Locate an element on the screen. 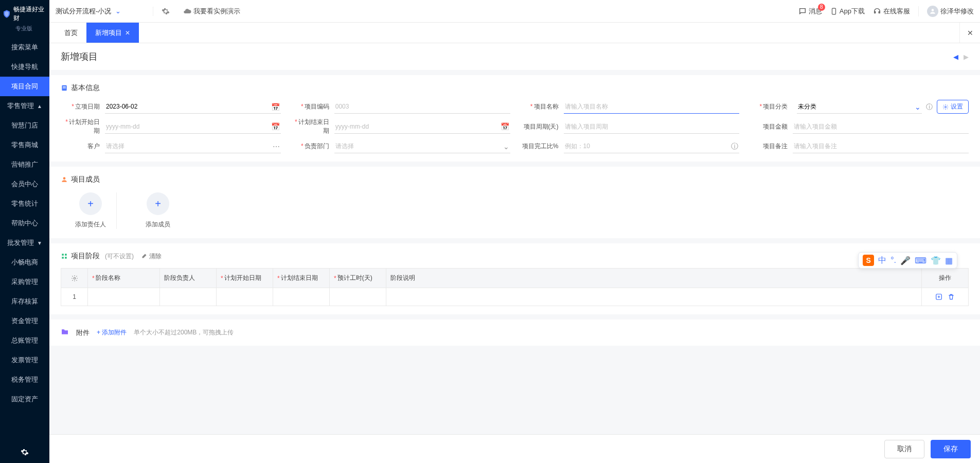  cell-name is located at coordinates (124, 297).